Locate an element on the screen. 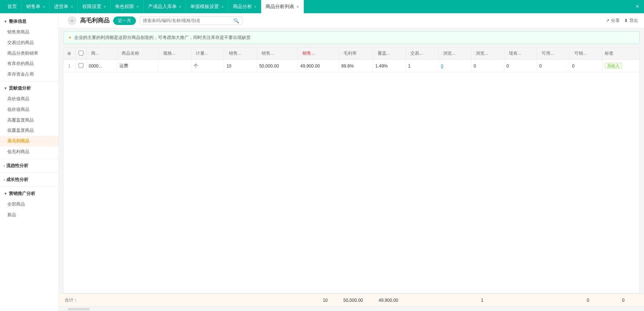 This screenshot has height=311, width=644. sidebar-item-inventory-capital: 库存资金占用 is located at coordinates (29, 74).